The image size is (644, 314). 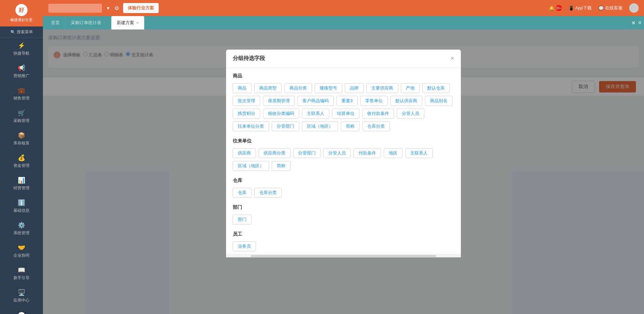 I want to click on field-tag: 供应商, so click(x=244, y=153).